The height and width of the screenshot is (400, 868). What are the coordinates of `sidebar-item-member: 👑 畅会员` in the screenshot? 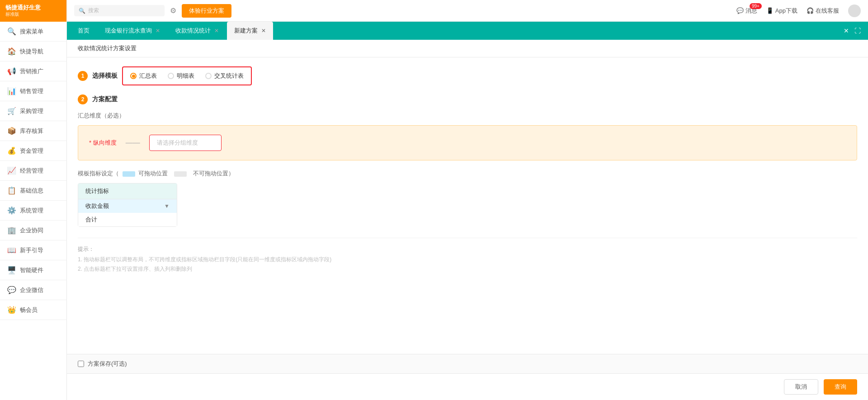 It's located at (33, 310).